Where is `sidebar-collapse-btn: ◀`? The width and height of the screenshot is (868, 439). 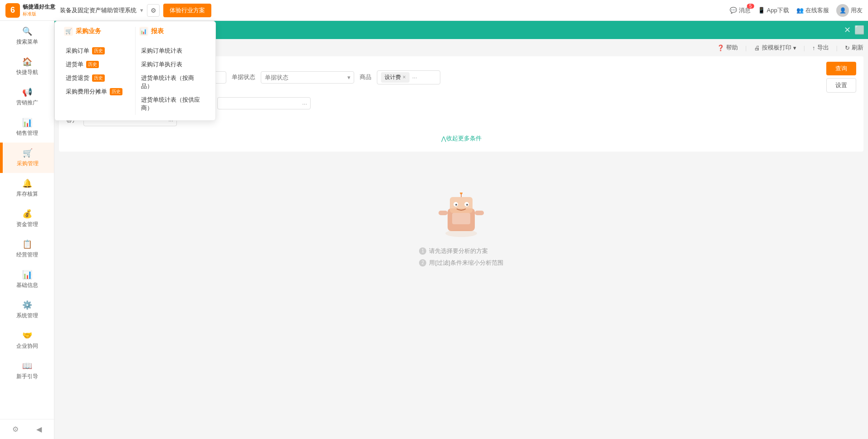 sidebar-collapse-btn: ◀ is located at coordinates (39, 429).